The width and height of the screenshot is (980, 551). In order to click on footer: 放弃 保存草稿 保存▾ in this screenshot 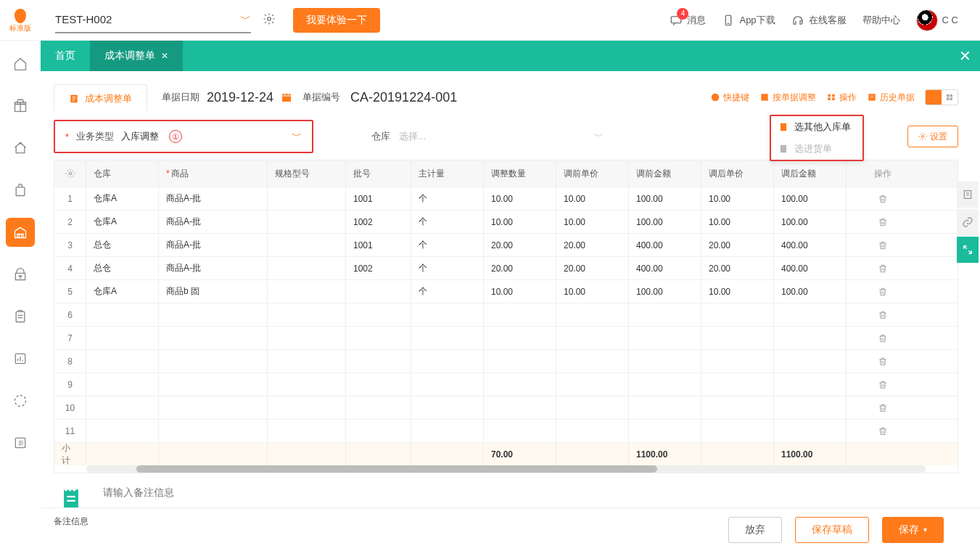, I will do `click(511, 529)`.